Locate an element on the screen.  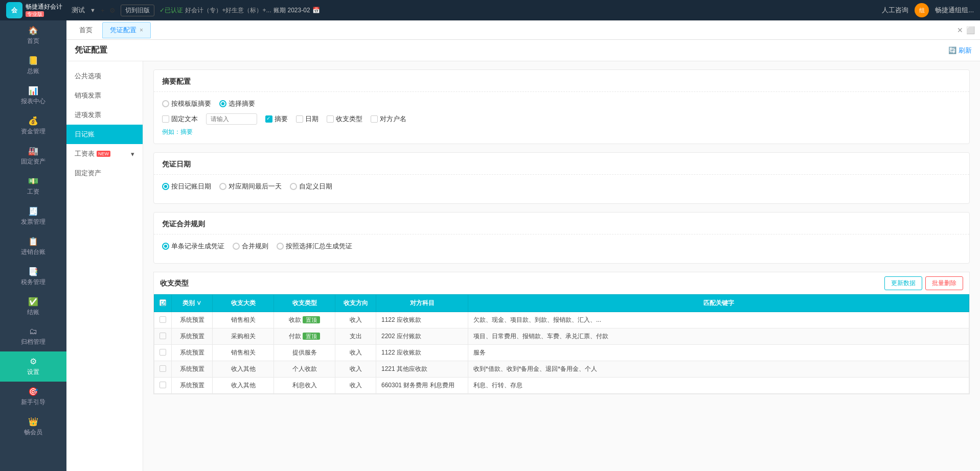
checkbox-summary: 摘要 is located at coordinates (277, 119).